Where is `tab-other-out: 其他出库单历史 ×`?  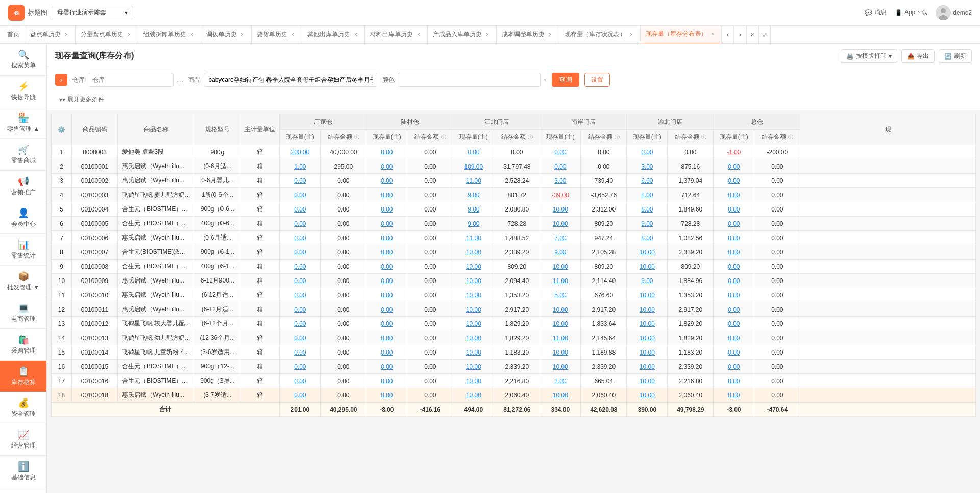 tab-other-out: 其他出库单历史 × is located at coordinates (334, 35).